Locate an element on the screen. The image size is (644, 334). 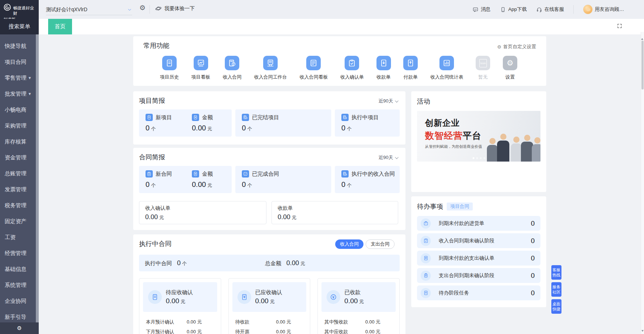
scroll-up-icon is located at coordinates (642, 36).